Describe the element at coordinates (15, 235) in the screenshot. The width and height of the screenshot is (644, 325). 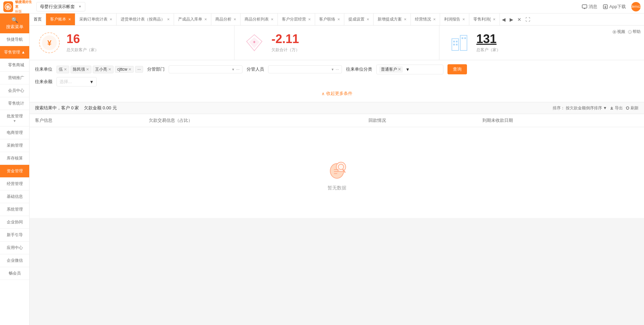
I see `sidebar-item-new-guide: 新手引导` at that location.